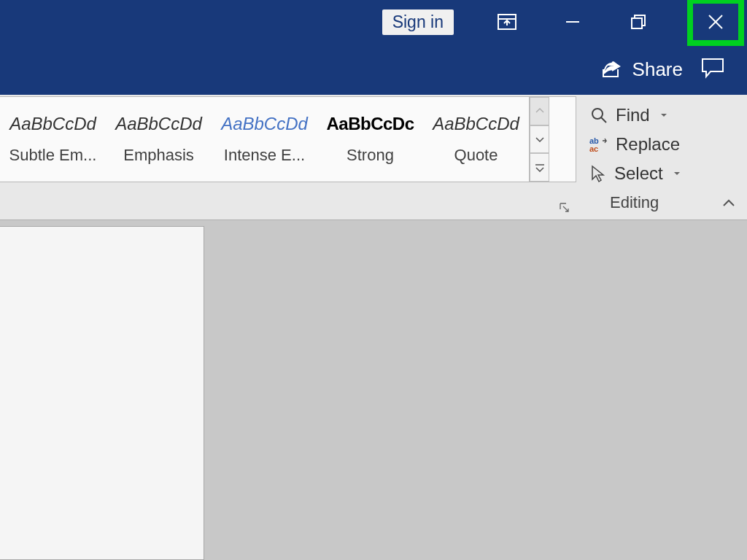  Describe the element at coordinates (476, 139) in the screenshot. I see `style-quote: AaBbCcDd Quote` at that location.